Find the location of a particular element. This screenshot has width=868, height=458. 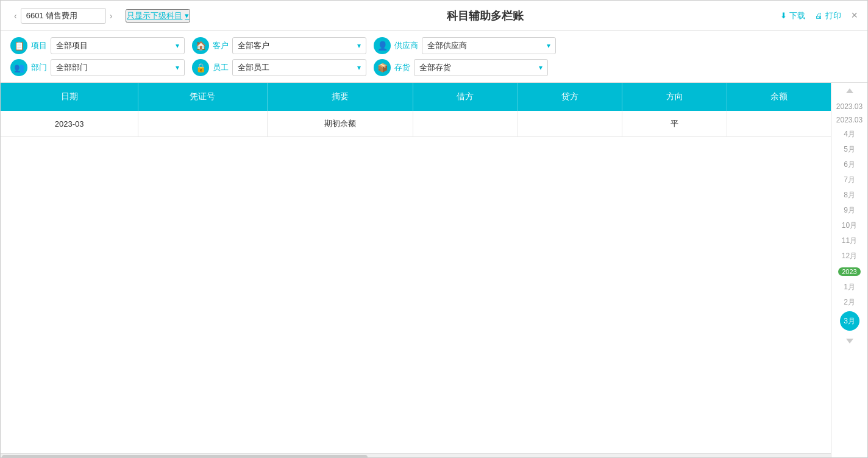

top-bar: ‹ 6601 销售费用 › 只显示下级科目 ▾ 科目辅助多栏账 ⬇ 下载 🖨 打… is located at coordinates (434, 16).